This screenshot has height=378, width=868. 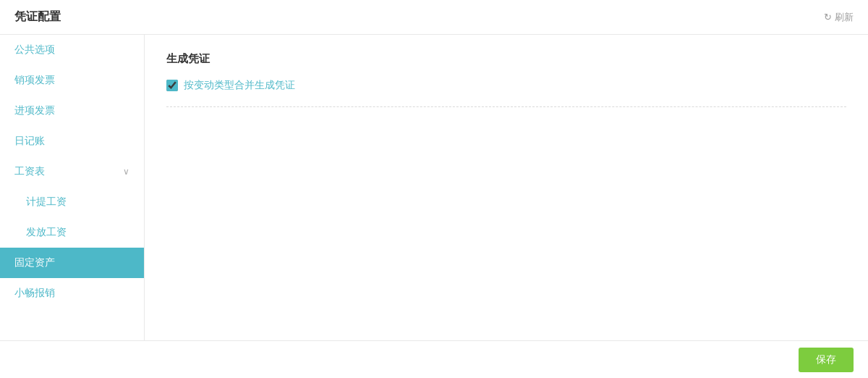 I want to click on chevron-down-icon: ∨, so click(x=126, y=172).